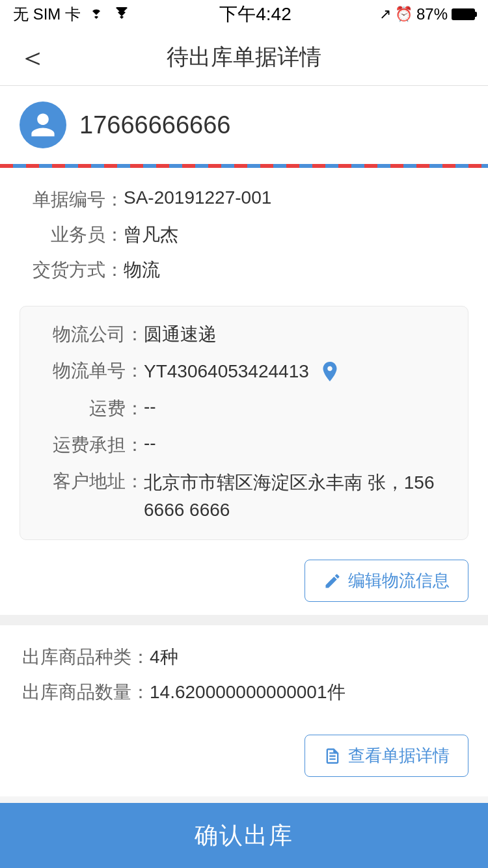 This screenshot has width=488, height=868. What do you see at coordinates (244, 334) in the screenshot?
I see `logistics-company-row: 物流公司： 圆通速递` at bounding box center [244, 334].